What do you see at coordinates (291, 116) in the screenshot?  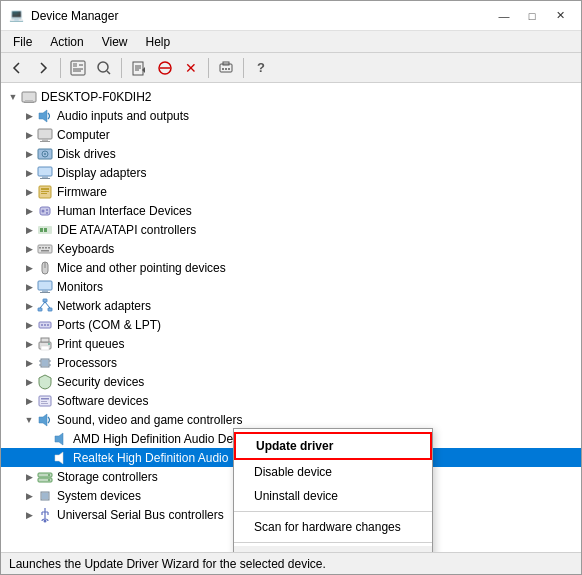 I see `list-item: ▶ Audio inputs and outputs` at bounding box center [291, 116].